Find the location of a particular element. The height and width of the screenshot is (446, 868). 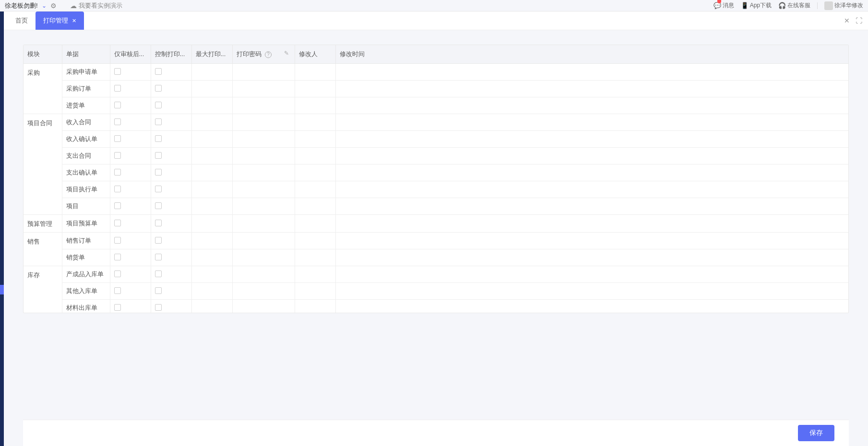

org-dropdown-text: 徐老板勿删! is located at coordinates (21, 6).